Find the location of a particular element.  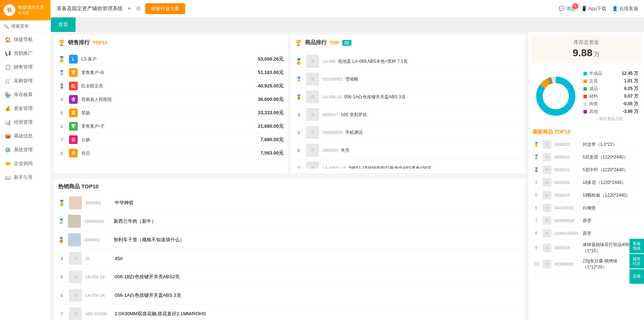

legend-label: 成品 is located at coordinates (594, 89).